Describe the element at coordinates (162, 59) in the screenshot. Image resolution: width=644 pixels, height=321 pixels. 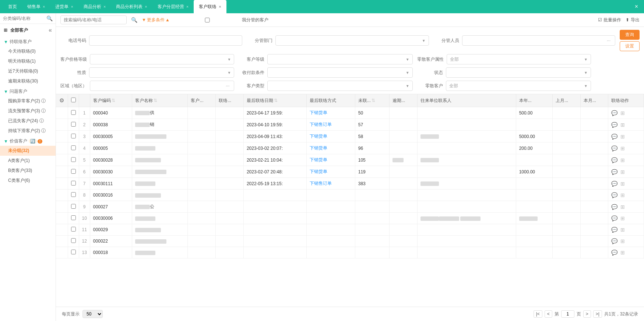
I see `price-level-select: ▼` at that location.